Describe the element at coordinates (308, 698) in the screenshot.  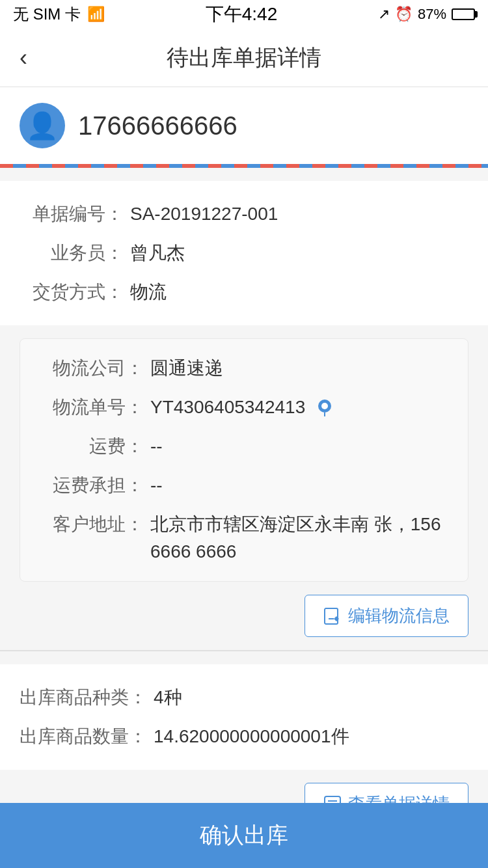
I see `goods-type-value: 4种` at that location.